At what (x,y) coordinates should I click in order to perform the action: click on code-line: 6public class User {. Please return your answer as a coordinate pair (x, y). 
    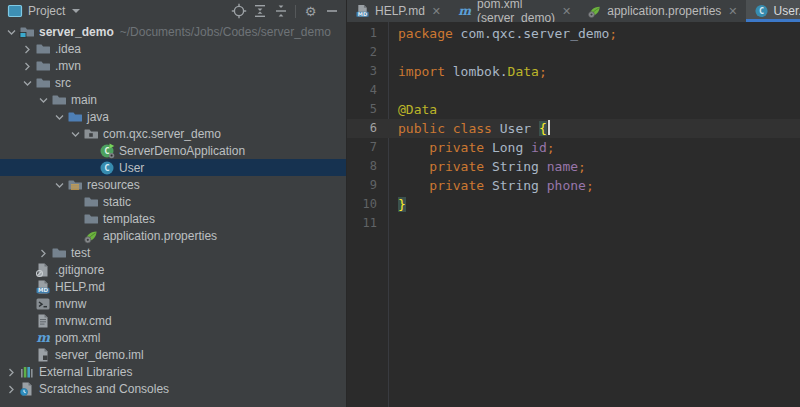
    Looking at the image, I should click on (574, 128).